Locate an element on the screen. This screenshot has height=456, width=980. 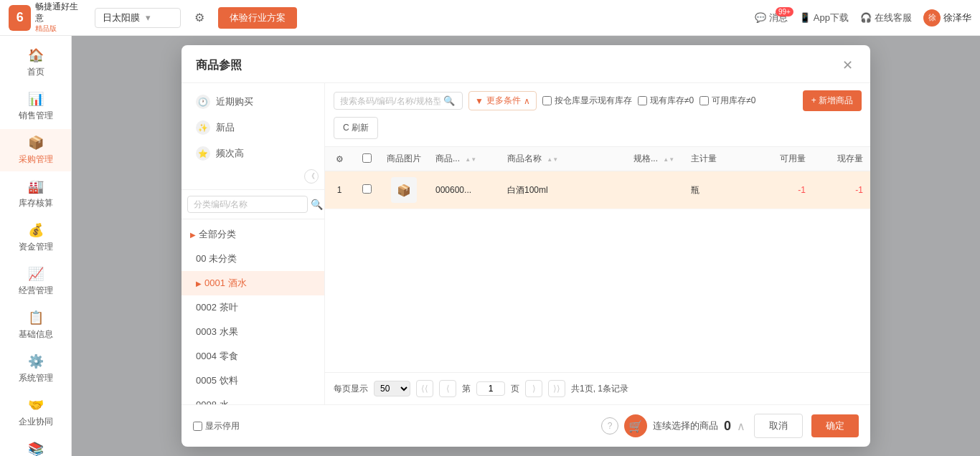
cart-area: ? 🛒 连续选择的商品 0 ∧ is located at coordinates (673, 426).